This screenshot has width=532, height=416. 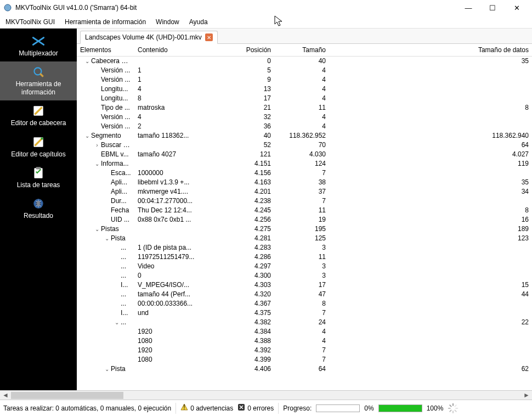 I want to click on col-tamano-datos: Tamaño de datos, so click(x=431, y=50).